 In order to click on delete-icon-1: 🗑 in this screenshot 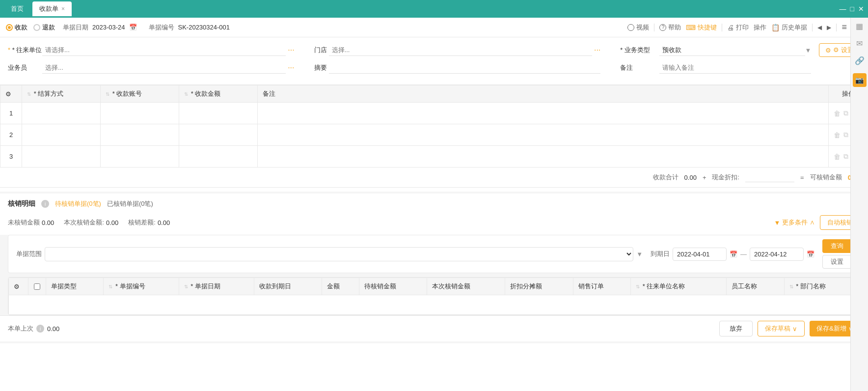, I will do `click(837, 113)`.